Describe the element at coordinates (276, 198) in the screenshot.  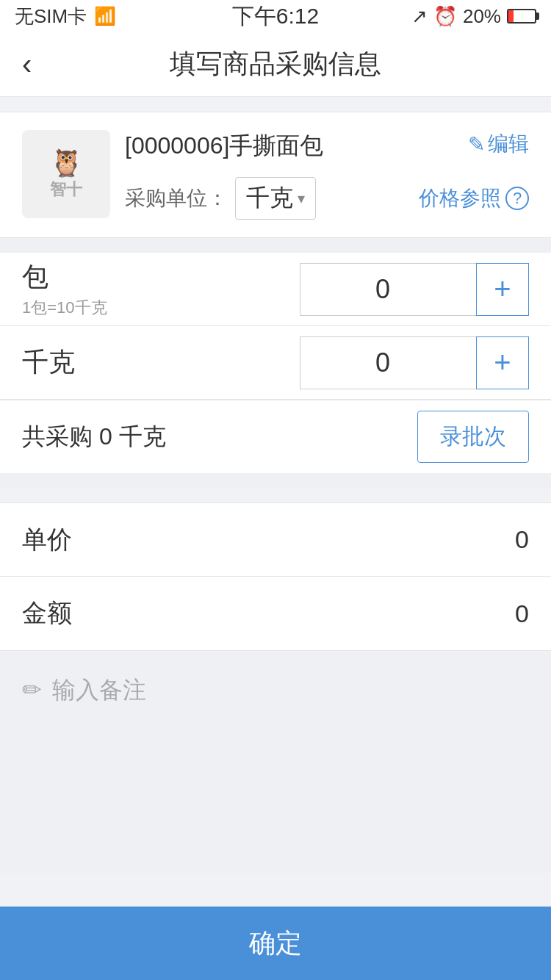
I see `unit-dropdown: 千克 ▾` at that location.